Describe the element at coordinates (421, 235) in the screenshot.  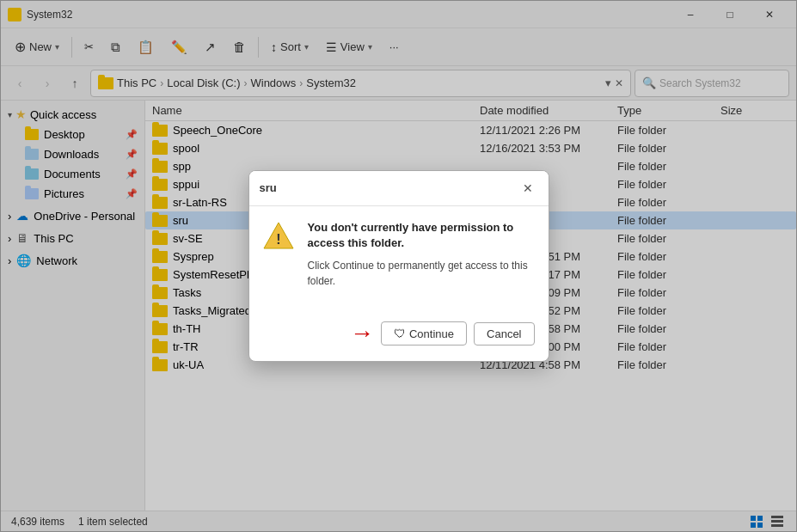
I see `dialog-heading: You don't currently have permission to a…` at that location.